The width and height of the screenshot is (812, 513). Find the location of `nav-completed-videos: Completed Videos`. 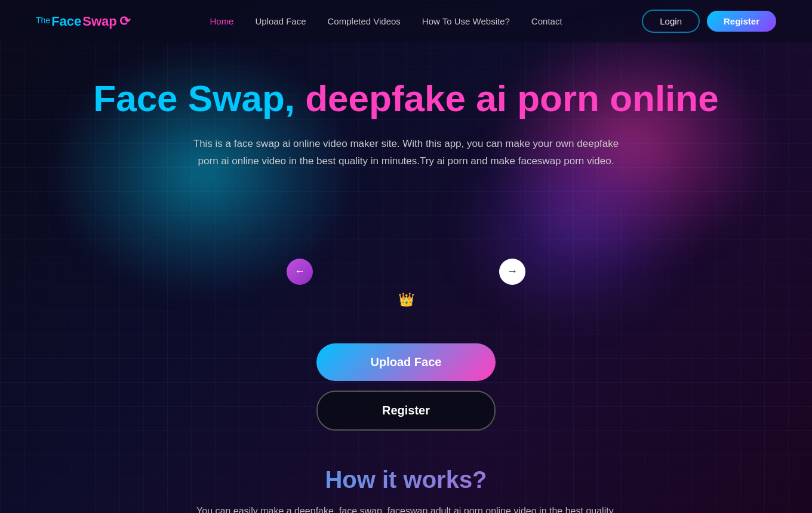

nav-completed-videos: Completed Videos is located at coordinates (364, 21).